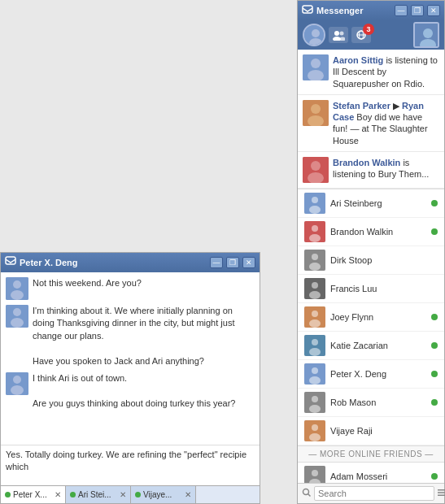 The height and width of the screenshot is (504, 445). I want to click on chat-msg-3: I think Ari is out of town.Are you guys …, so click(130, 391).